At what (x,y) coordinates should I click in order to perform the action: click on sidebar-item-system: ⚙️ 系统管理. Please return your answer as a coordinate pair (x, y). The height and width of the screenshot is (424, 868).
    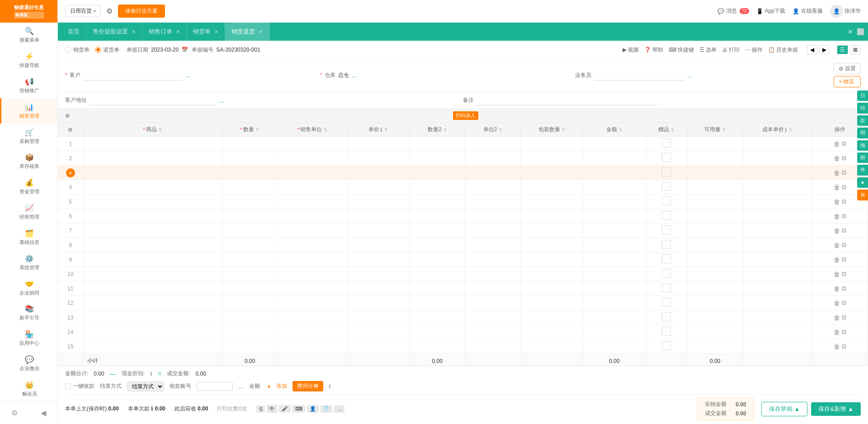
    Looking at the image, I should click on (29, 262).